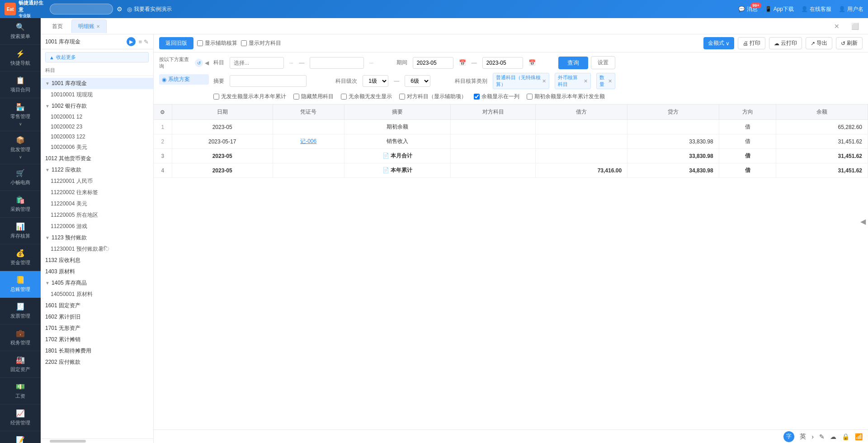  What do you see at coordinates (97, 193) in the screenshot?
I see `tree-item-11220002: 11220002 往来标签` at bounding box center [97, 193].